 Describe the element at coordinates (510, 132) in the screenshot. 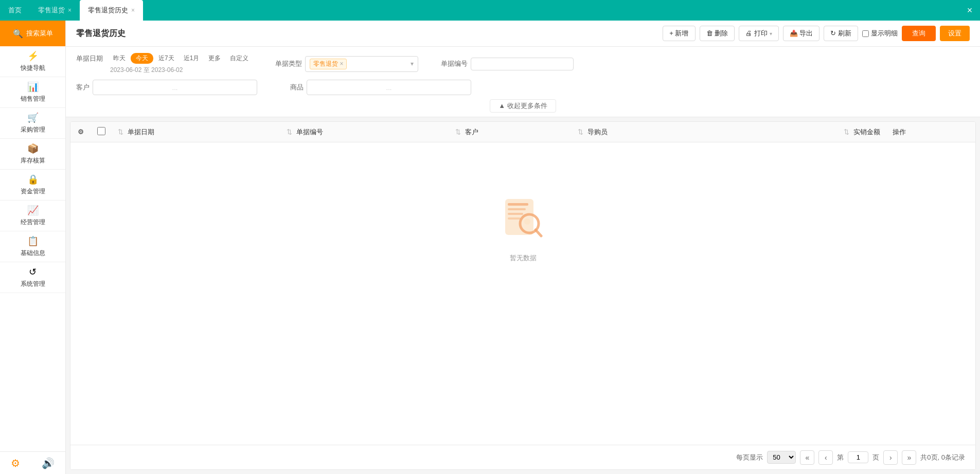

I see `customer-col-header: ⇅ 客户` at that location.